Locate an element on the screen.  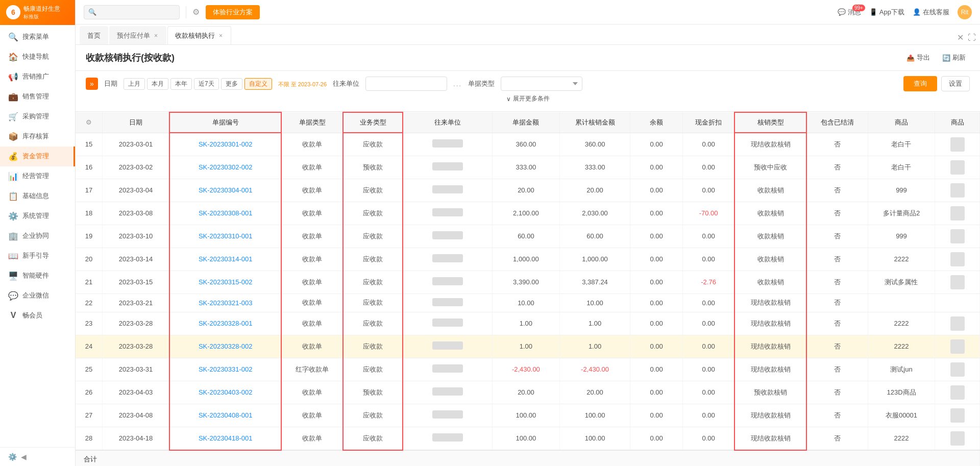
sidebar-item-sales: 💼 销售管理 is located at coordinates (38, 97).